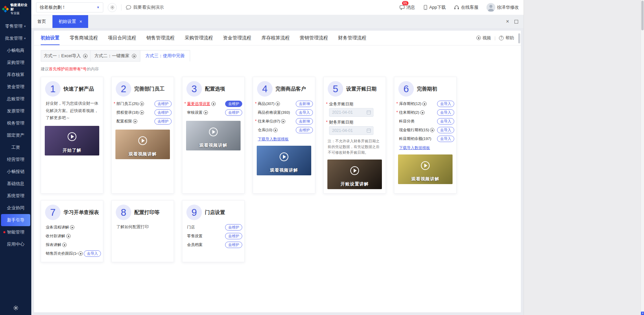 This screenshot has width=644, height=315. Describe the element at coordinates (237, 38) in the screenshot. I see `process-tab: 资金管理流程` at that location.